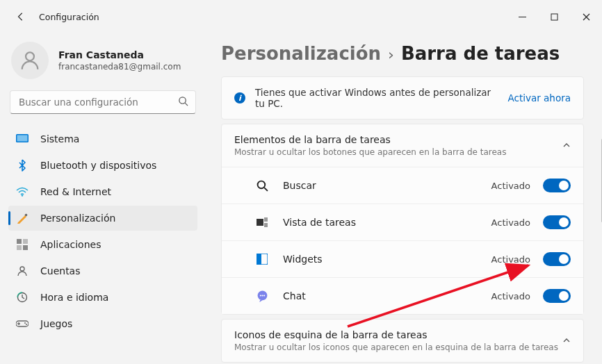 The image size is (602, 364). What do you see at coordinates (387, 222) in the screenshot?
I see `setting-label: Vista de tareas` at bounding box center [387, 222].